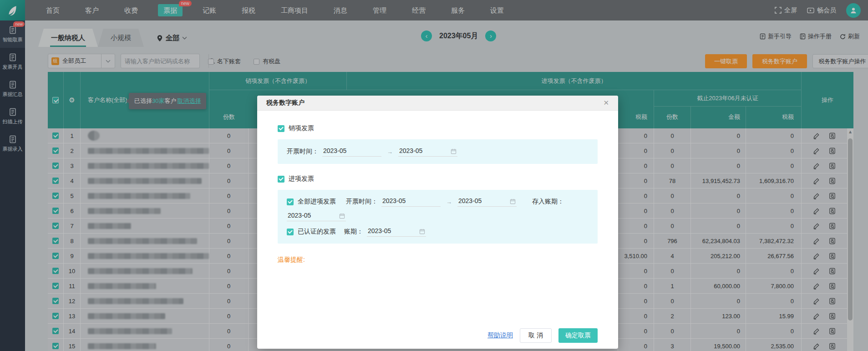 The height and width of the screenshot is (351, 868). Describe the element at coordinates (290, 202) in the screenshot. I see `all-purchase-checkbox` at that location.